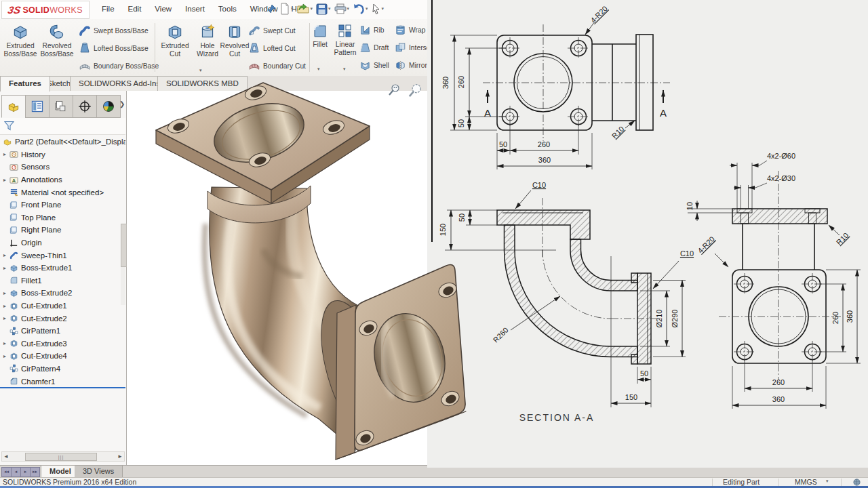  I want to click on draft-icon, so click(365, 47).